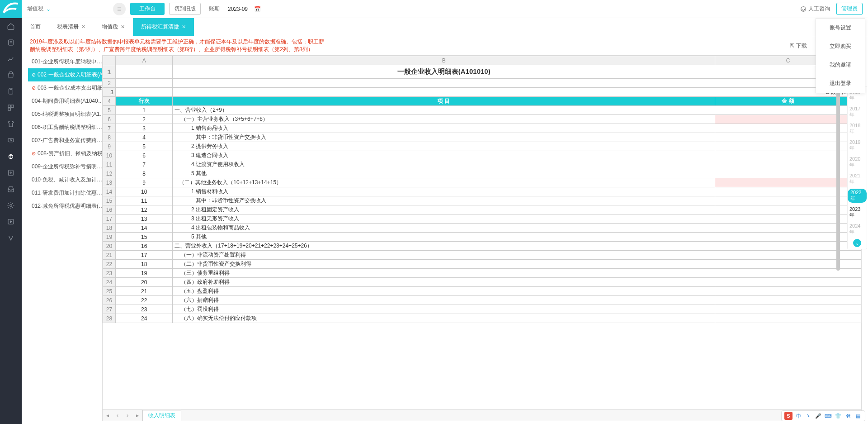 This screenshot has height=424, width=868. What do you see at coordinates (798, 46) in the screenshot?
I see `download-button: ⇱ 下载` at bounding box center [798, 46].